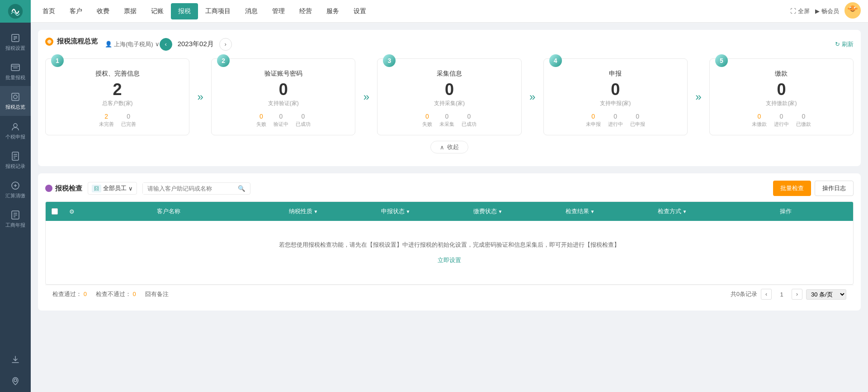 This screenshot has height=392, width=868. I want to click on video-icon: ▶, so click(817, 11).